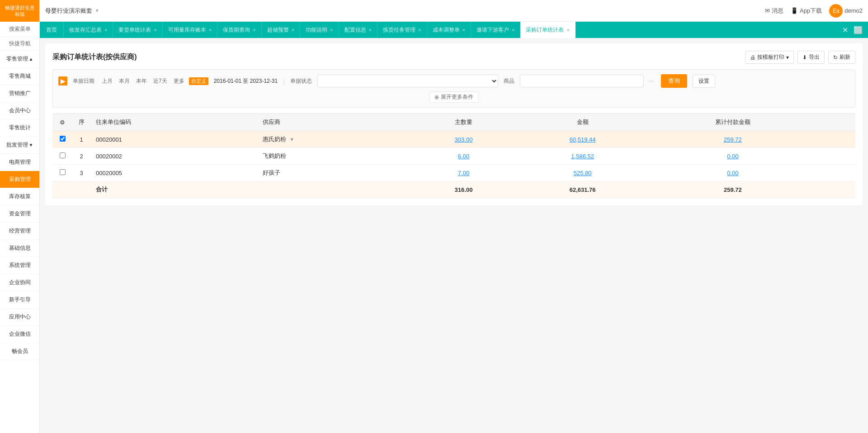  I want to click on chevron-down-icon: ▼, so click(31, 145).